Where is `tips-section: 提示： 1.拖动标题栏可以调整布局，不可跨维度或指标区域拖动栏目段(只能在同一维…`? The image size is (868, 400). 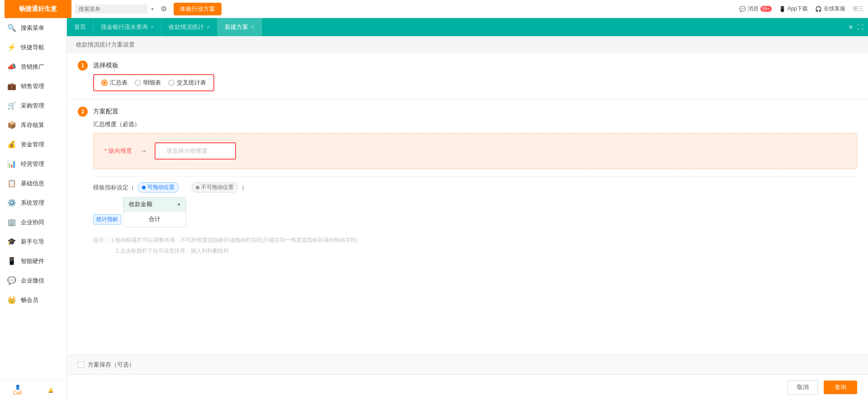 tips-section: 提示： 1.拖动标题栏可以调整布局，不可跨维度或指标区域拖动栏目段(只能在同一维… is located at coordinates (475, 245).